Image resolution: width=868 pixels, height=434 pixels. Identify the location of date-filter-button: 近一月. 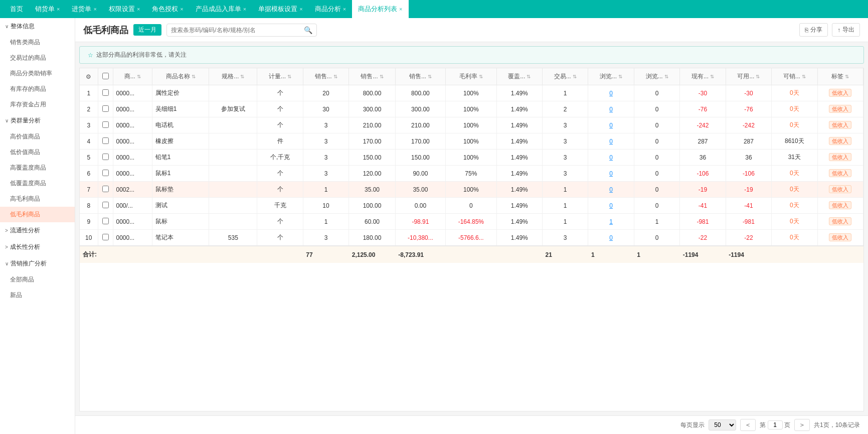
(147, 30).